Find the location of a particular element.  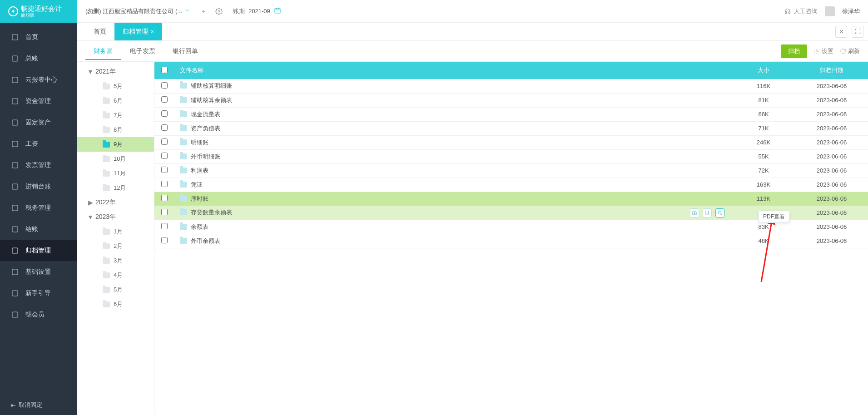

tree-month: 9月 is located at coordinates (115, 144).